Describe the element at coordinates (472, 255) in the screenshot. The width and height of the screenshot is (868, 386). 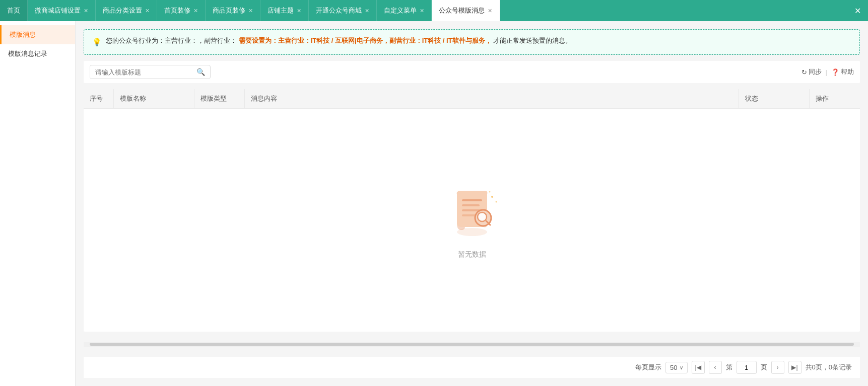
I see `empty-text: 暂无数据` at that location.